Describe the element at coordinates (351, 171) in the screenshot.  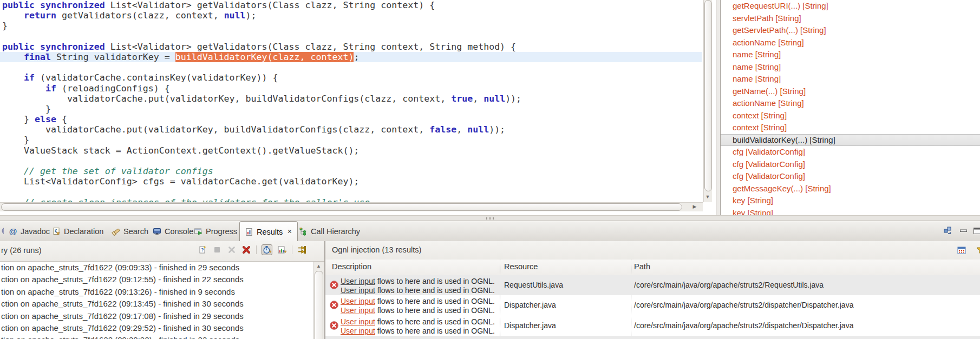
I see `code-line: // get the set of validator configs` at that location.